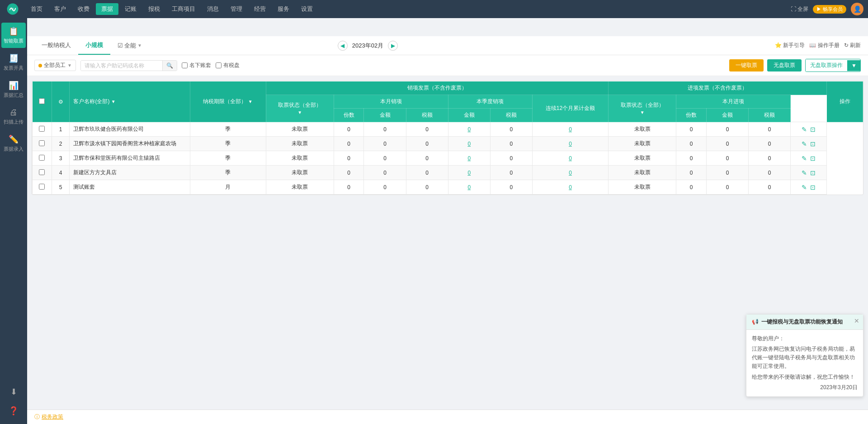 Image resolution: width=868 pixels, height=424 pixels. What do you see at coordinates (228, 187) in the screenshot?
I see `row-period: 月` at bounding box center [228, 187].